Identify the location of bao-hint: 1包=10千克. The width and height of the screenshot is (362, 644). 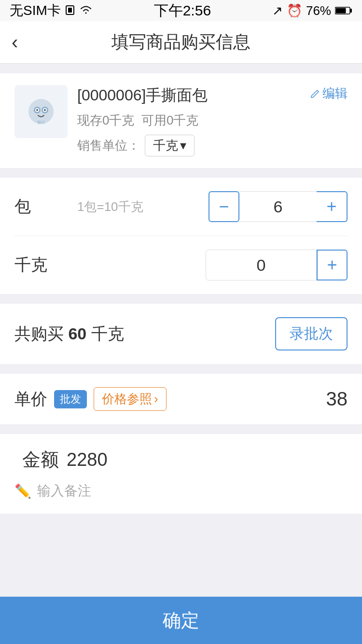
(143, 207).